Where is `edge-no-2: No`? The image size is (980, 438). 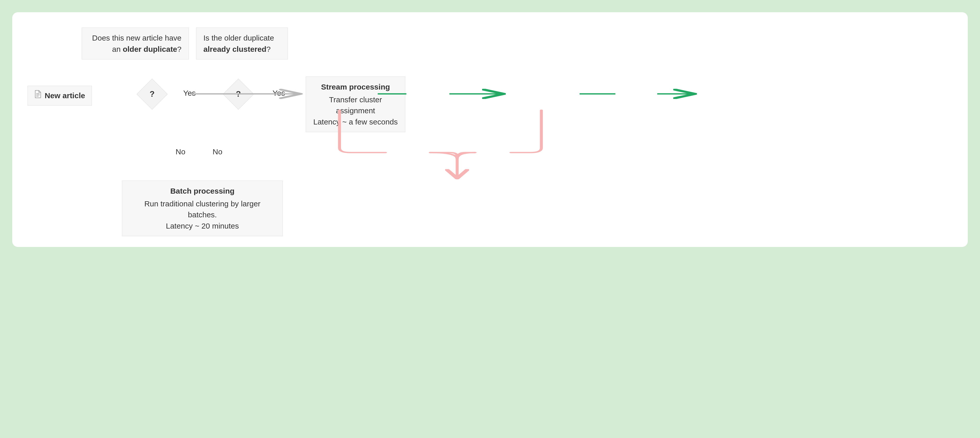 edge-no-2: No is located at coordinates (218, 152).